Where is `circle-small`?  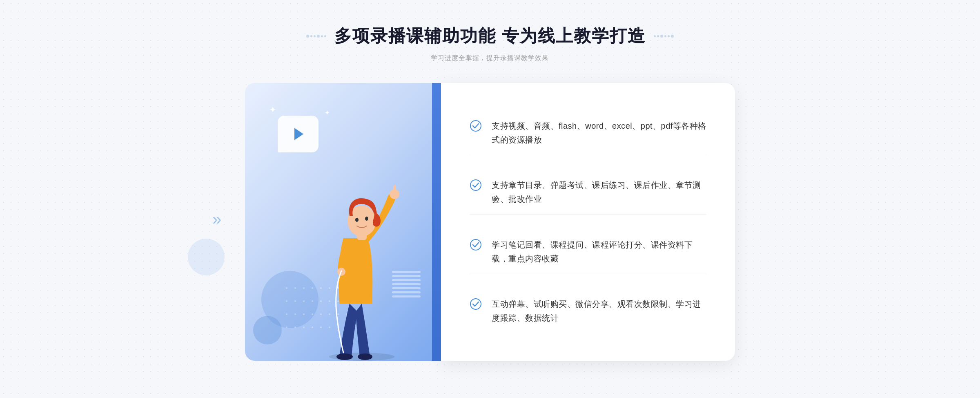
circle-small is located at coordinates (267, 330).